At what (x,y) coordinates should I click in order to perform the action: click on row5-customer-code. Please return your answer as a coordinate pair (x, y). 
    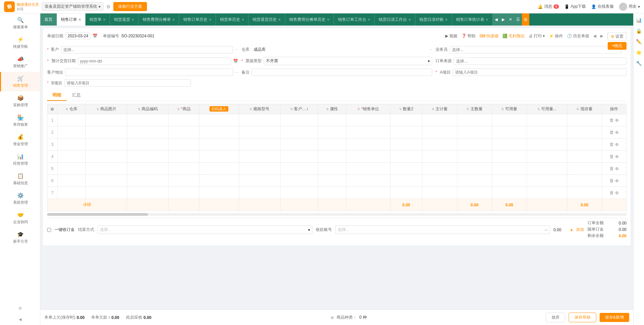
    Looking at the image, I should click on (299, 169).